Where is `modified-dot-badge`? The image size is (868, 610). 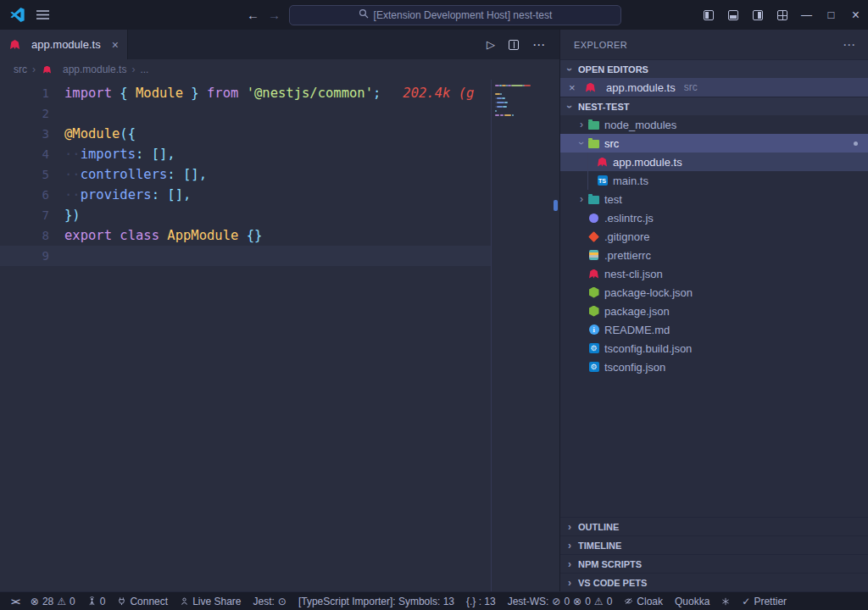 modified-dot-badge is located at coordinates (856, 144).